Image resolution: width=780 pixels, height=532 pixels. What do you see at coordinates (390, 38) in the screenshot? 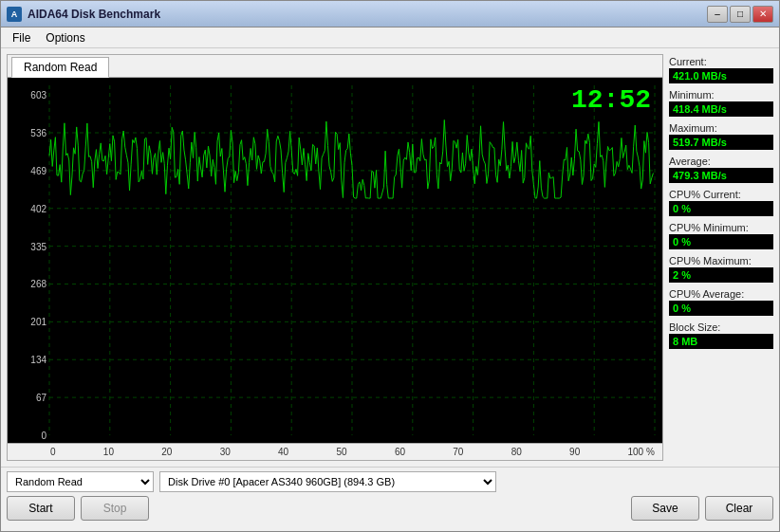
I see `menu-bar: File Options` at bounding box center [390, 38].